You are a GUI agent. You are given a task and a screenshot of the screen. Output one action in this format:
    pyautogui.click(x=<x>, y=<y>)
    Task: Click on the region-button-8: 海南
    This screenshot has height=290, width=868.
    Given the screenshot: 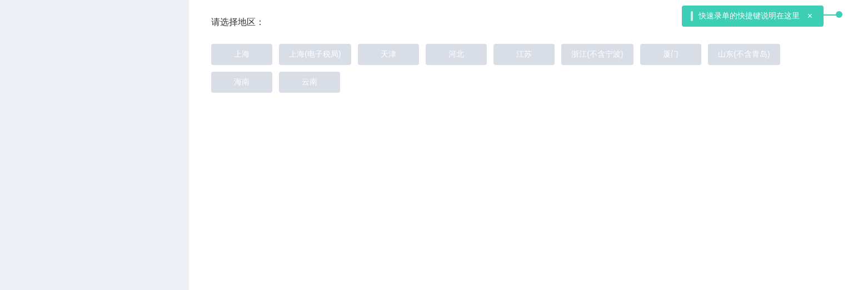 What is the action you would take?
    pyautogui.click(x=242, y=82)
    